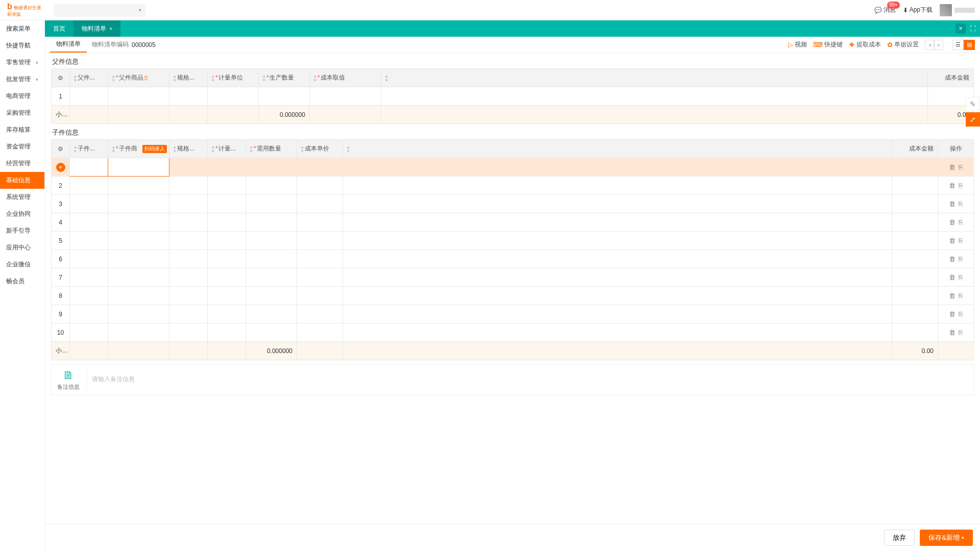 This screenshot has width=980, height=551. Describe the element at coordinates (24, 10) in the screenshot. I see `brand-logo: b 畅捷通好生意 标准版` at that location.